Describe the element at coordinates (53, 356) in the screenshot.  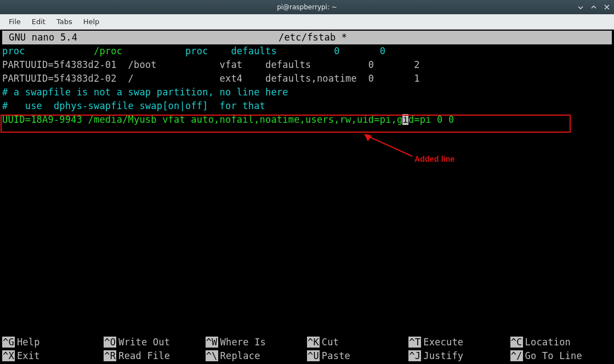
I see `shortcut-exit: ^XExit` at that location.